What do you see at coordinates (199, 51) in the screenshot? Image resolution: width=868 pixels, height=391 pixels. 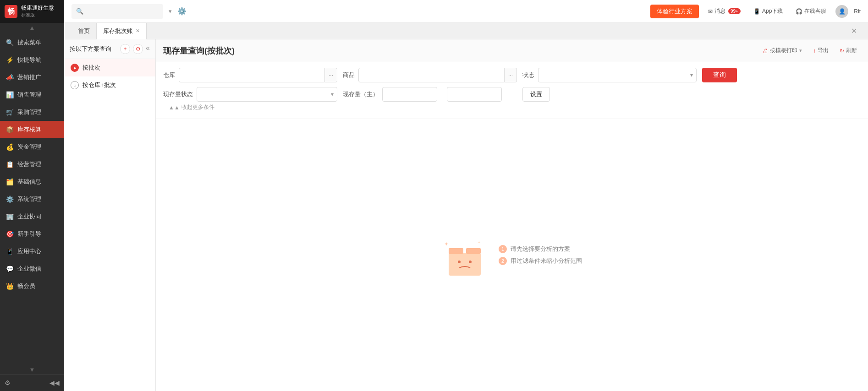 I see `page-title: 现存量查询(按批次)` at bounding box center [199, 51].